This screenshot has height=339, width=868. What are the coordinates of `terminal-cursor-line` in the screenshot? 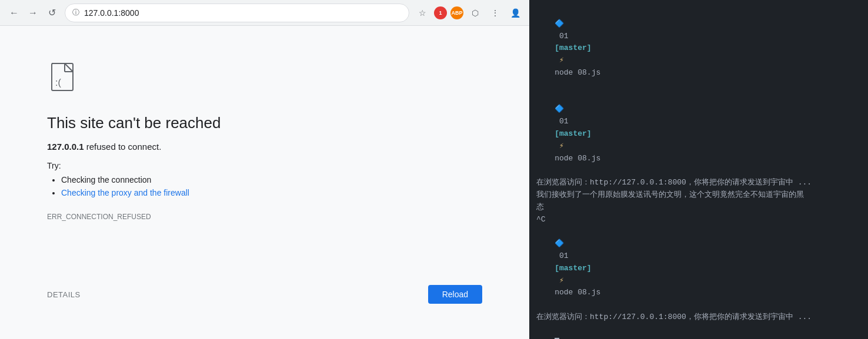 It's located at (699, 331).